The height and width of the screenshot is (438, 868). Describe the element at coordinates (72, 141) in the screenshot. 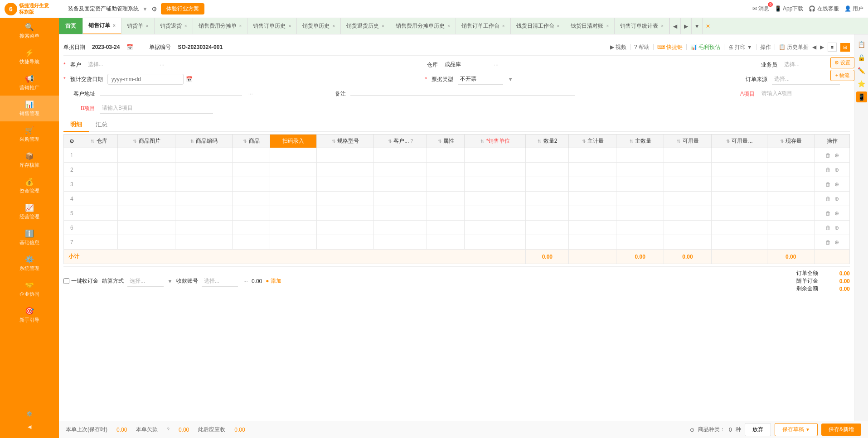

I see `col-settings: ⚙` at that location.